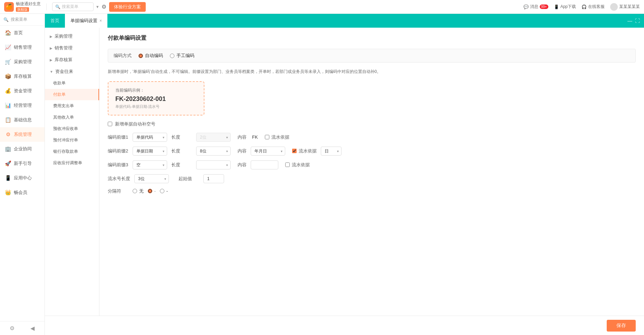  Describe the element at coordinates (127, 7) in the screenshot. I see `trial-button: 体验行业方案` at that location.